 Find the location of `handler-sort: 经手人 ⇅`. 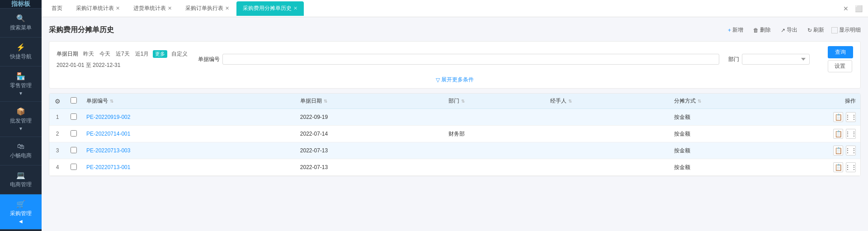

handler-sort: 经手人 ⇅ is located at coordinates (608, 101).